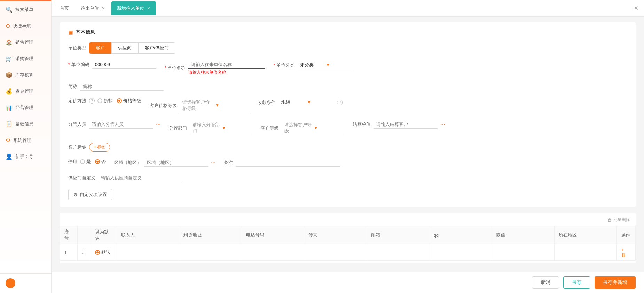 The height and width of the screenshot is (293, 644). I want to click on sidebar-item-sales: 🏠 销售管理, so click(26, 42).